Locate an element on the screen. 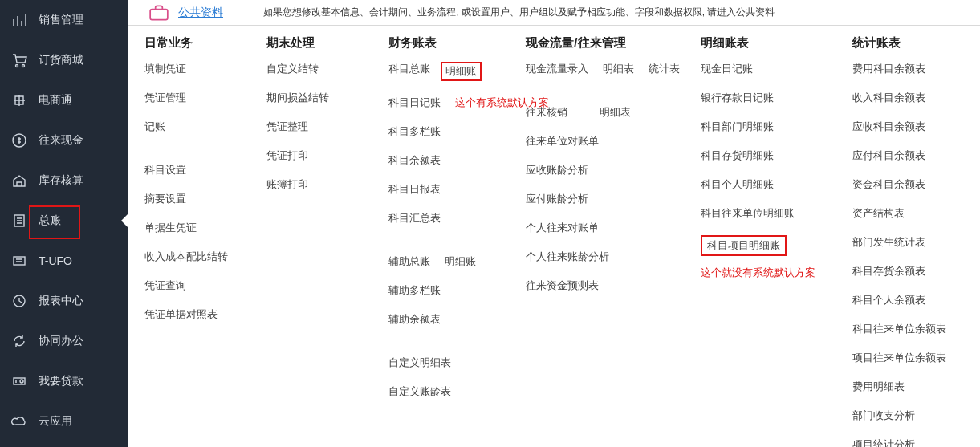 The width and height of the screenshot is (980, 447). menu-item-project-detail: 科目项目明细账 is located at coordinates (764, 246).